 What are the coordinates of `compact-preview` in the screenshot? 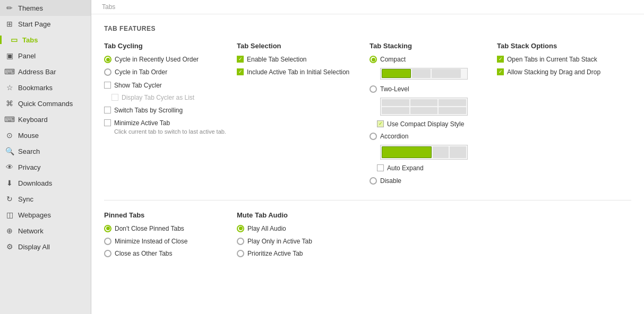 It's located at (424, 74).